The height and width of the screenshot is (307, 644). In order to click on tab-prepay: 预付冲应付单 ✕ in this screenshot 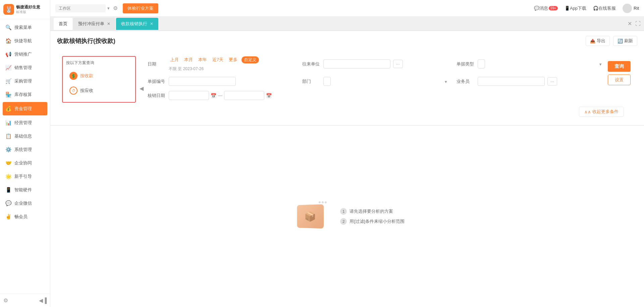, I will do `click(94, 24)`.